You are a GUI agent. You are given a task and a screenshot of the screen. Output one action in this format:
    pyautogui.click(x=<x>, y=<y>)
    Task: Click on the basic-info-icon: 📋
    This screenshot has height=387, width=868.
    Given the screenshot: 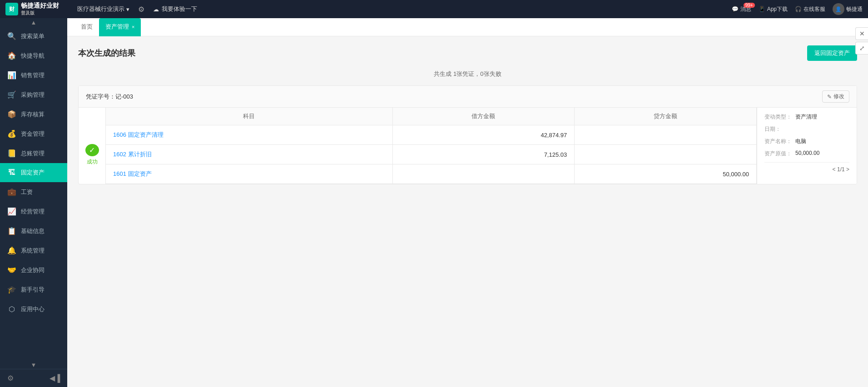 What is the action you would take?
    pyautogui.click(x=12, y=231)
    